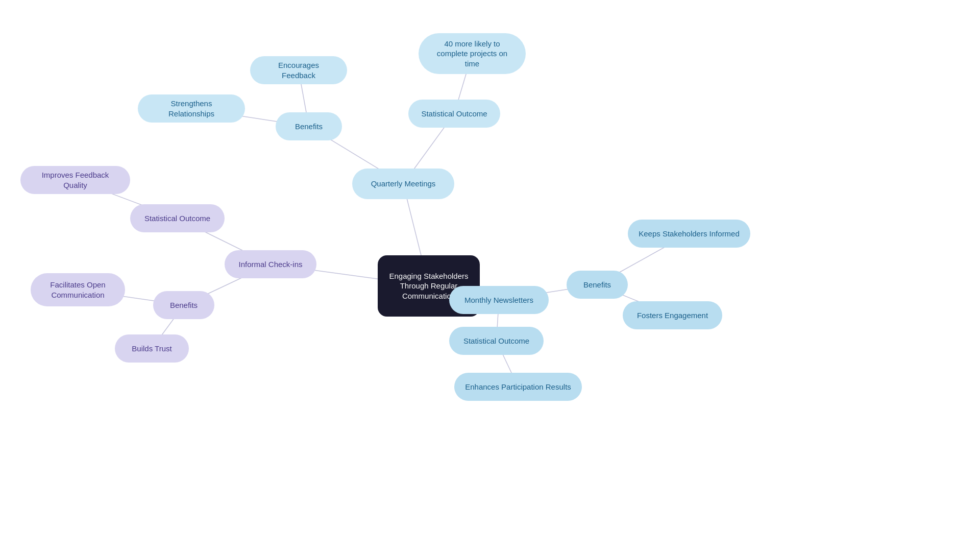 This screenshot has width=980, height=553. Describe the element at coordinates (152, 349) in the screenshot. I see `node-label-builds: Builds Trust` at that location.